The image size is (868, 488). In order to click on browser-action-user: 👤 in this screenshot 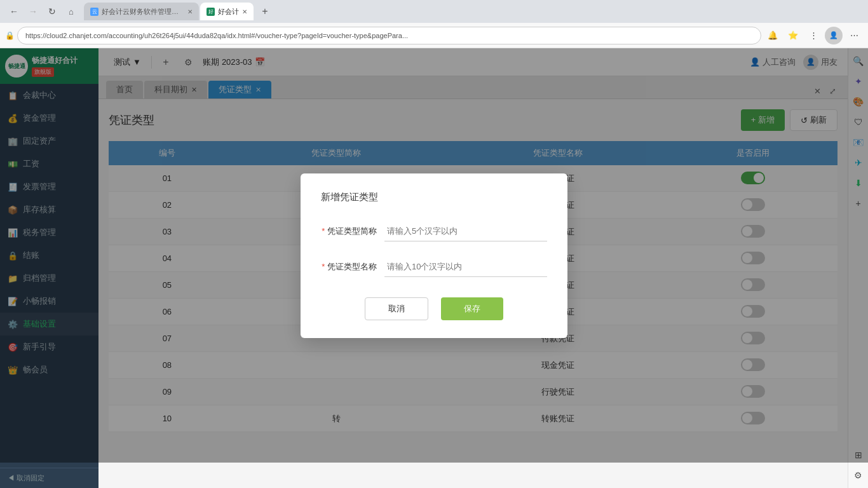, I will do `click(834, 36)`.